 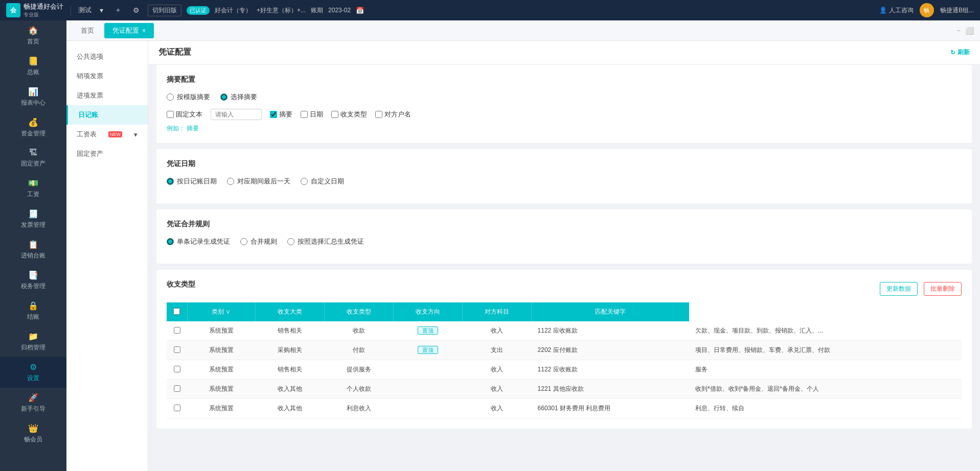 I want to click on sidebar-item-guide: 🚀 新手引导, so click(x=33, y=403).